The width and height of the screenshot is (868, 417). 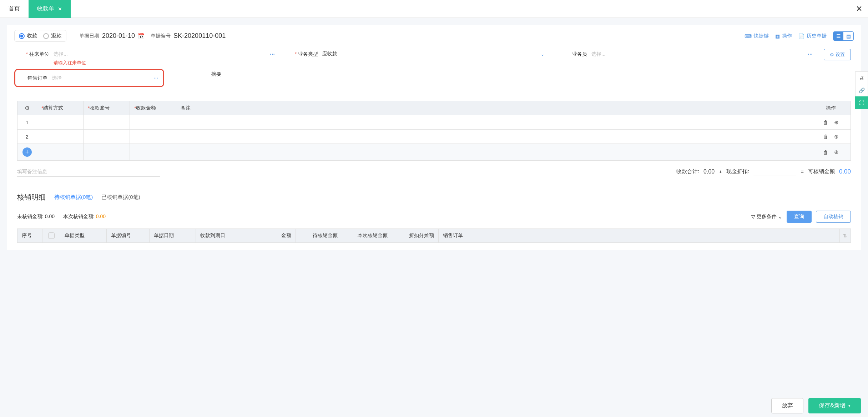 I want to click on biztype-label: 业务类型, so click(x=302, y=54).